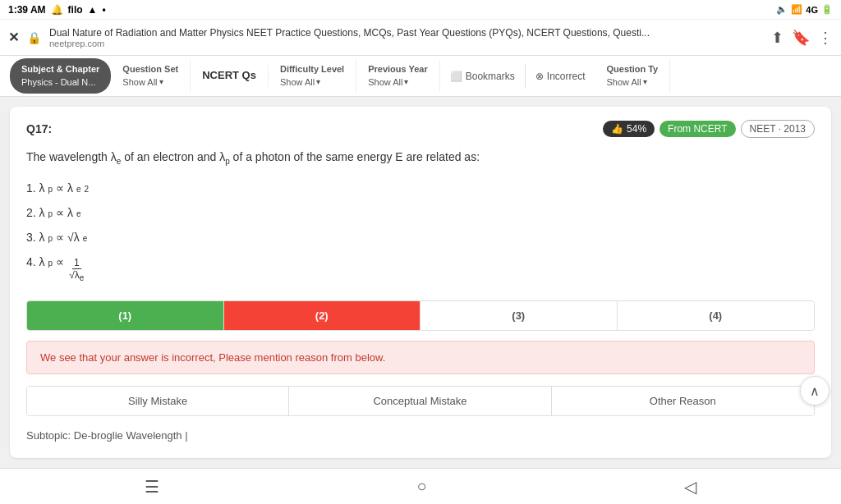 This screenshot has width=841, height=504. Describe the element at coordinates (540, 76) in the screenshot. I see `x-circle-icon: ⊗` at that location.